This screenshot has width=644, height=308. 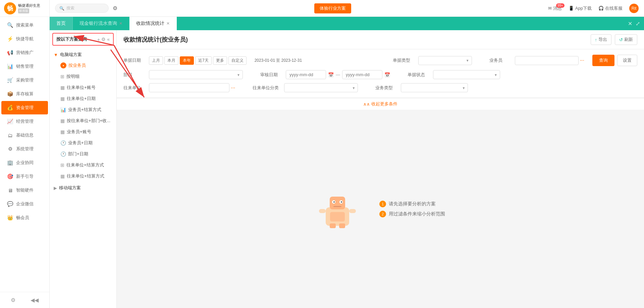 What do you see at coordinates (25, 25) in the screenshot?
I see `sidebar-item-search: 🔍 搜索菜单` at bounding box center [25, 25].